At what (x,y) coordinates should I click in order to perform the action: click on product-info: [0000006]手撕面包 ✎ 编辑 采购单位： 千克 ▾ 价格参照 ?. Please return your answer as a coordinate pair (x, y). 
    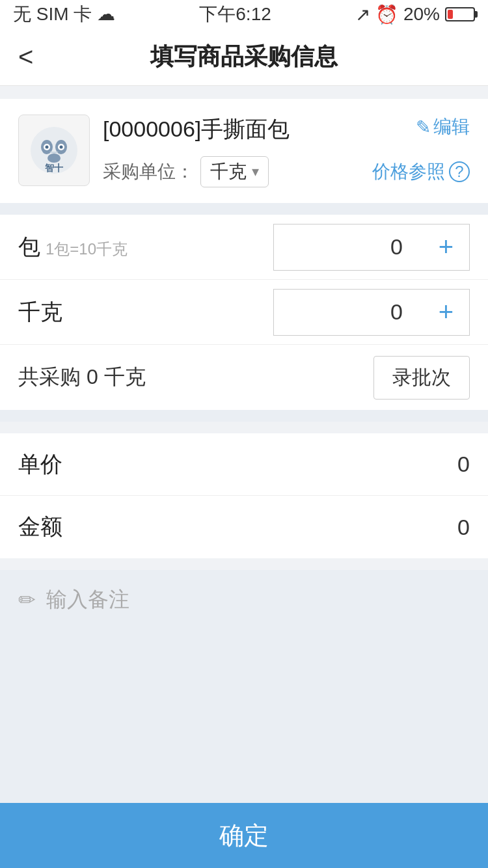
    Looking at the image, I should click on (286, 151).